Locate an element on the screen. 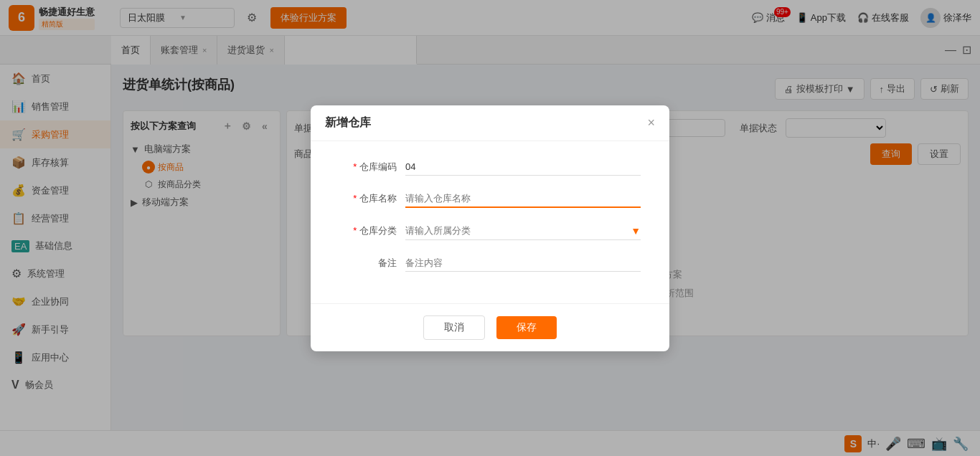 The image size is (980, 456). category-label: 仓库分类 is located at coordinates (368, 231).